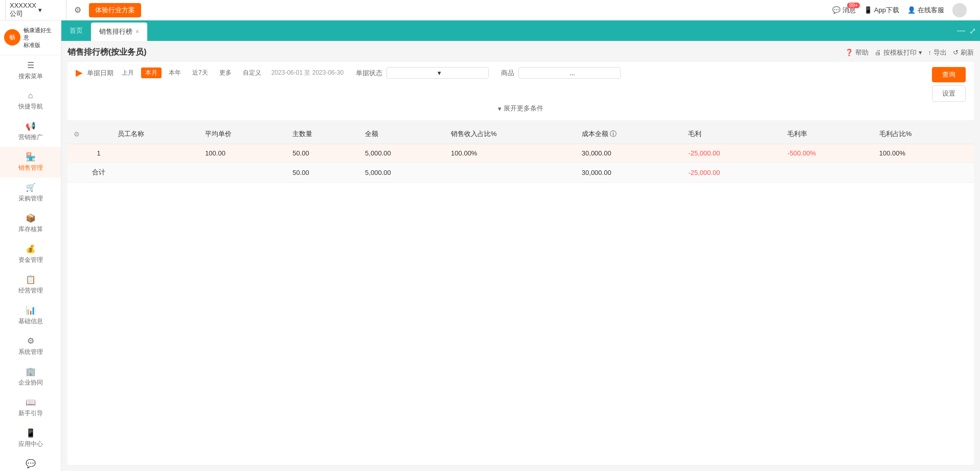 This screenshot has width=980, height=471. What do you see at coordinates (107, 52) in the screenshot?
I see `page-title: 销售排行榜(按业务员)` at bounding box center [107, 52].